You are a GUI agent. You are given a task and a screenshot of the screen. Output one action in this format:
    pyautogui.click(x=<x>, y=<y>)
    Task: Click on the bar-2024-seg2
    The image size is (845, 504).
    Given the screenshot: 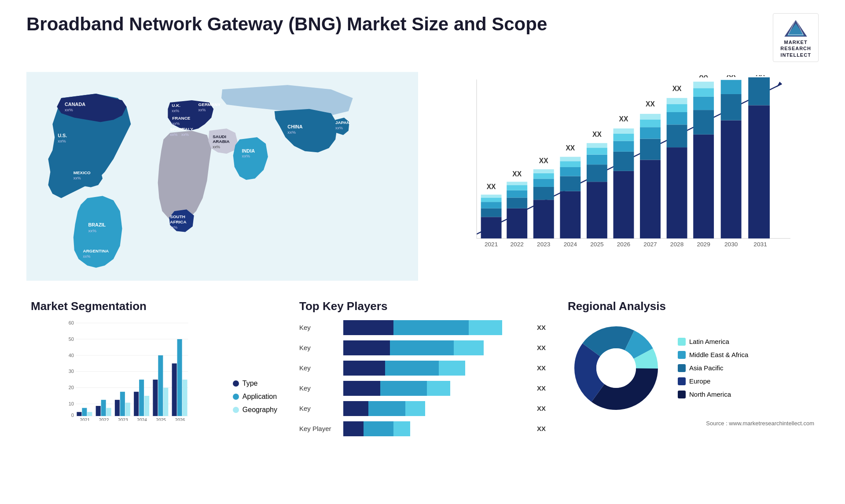 What is the action you would take?
    pyautogui.click(x=570, y=183)
    